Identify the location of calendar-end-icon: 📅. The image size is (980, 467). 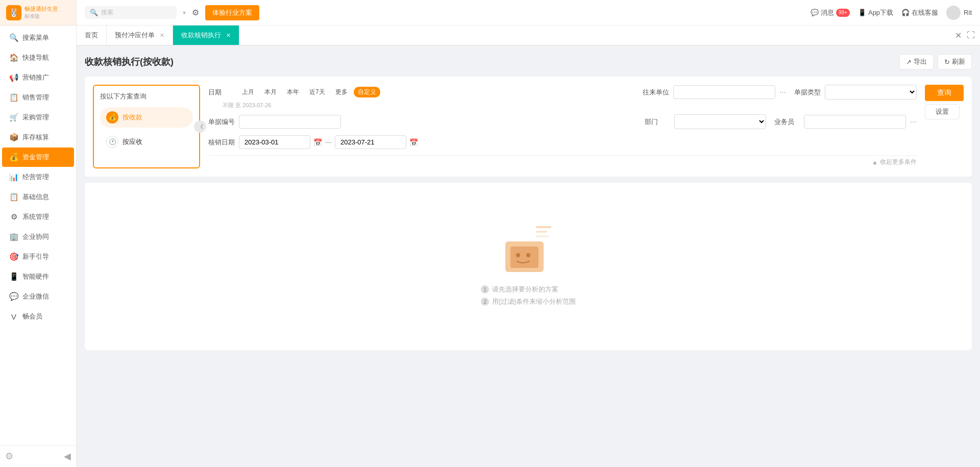
(413, 142).